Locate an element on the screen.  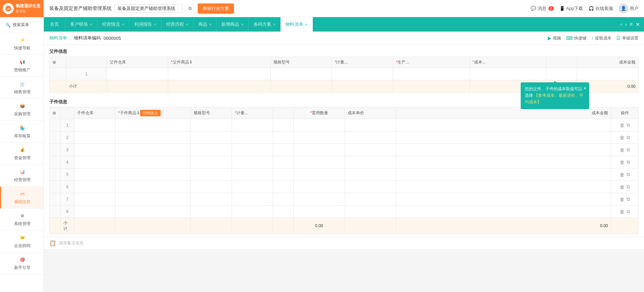
gear-icon: ⚙ is located at coordinates (190, 9).